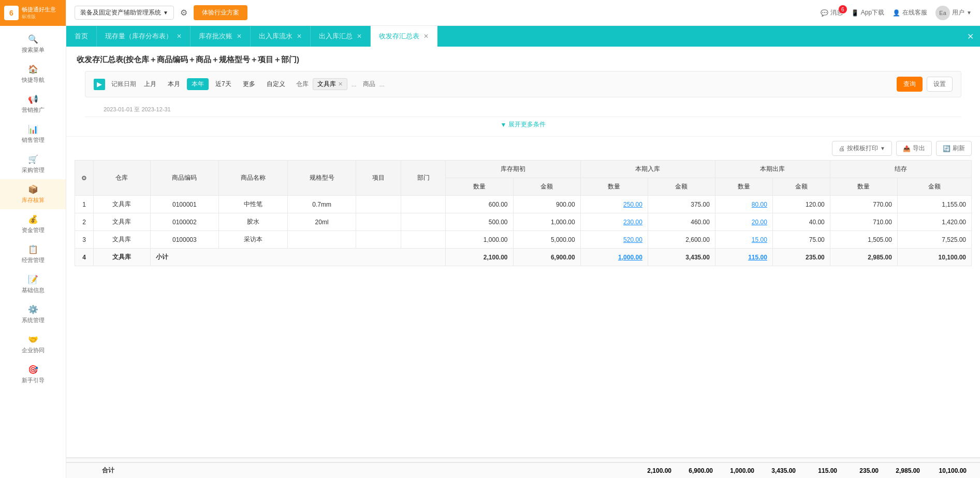 The width and height of the screenshot is (980, 478). What do you see at coordinates (954, 13) in the screenshot?
I see `user-menu: Ea 用户 ▼` at bounding box center [954, 13].